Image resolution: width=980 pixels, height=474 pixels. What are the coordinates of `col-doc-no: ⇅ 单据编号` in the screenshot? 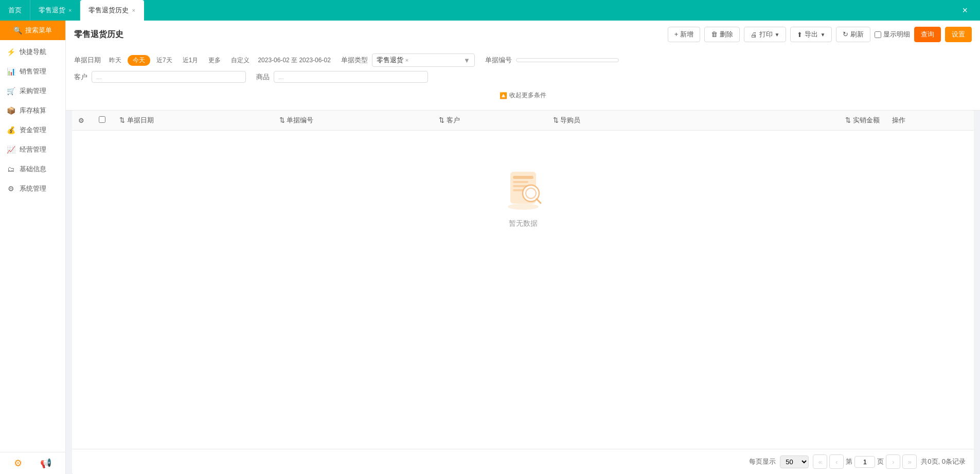 It's located at (353, 120).